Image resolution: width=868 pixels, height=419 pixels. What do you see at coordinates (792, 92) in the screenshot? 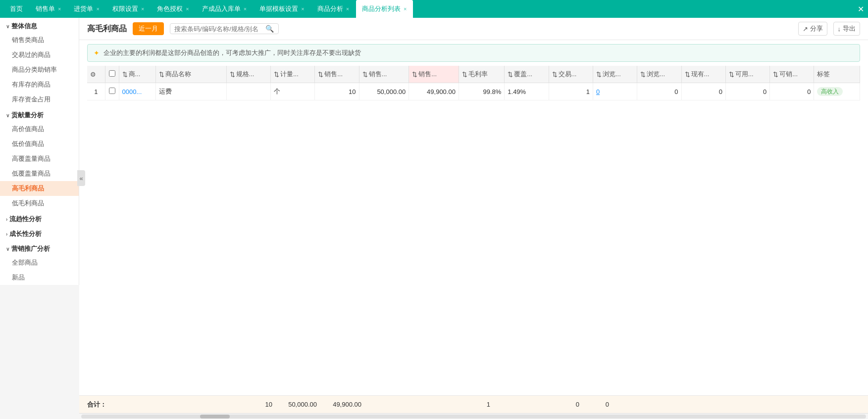
I see `td-saleable: 0` at bounding box center [792, 92].